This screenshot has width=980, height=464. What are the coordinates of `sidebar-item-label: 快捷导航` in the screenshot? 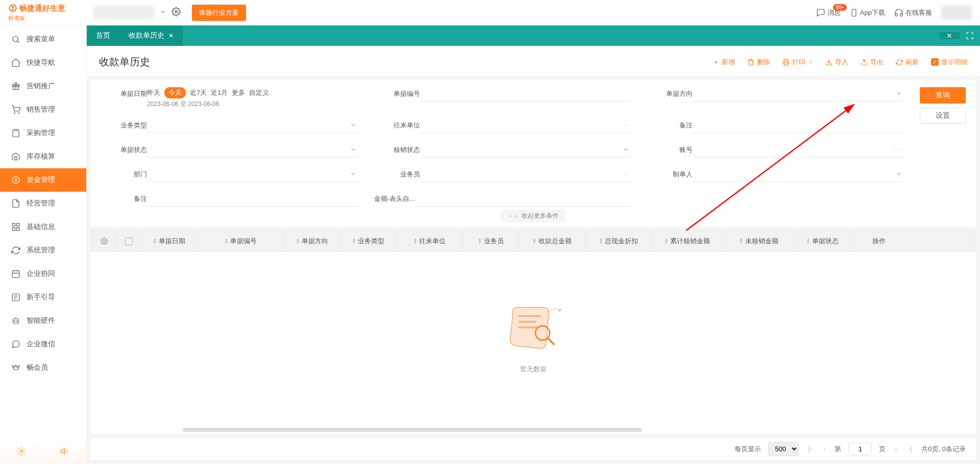 It's located at (41, 63).